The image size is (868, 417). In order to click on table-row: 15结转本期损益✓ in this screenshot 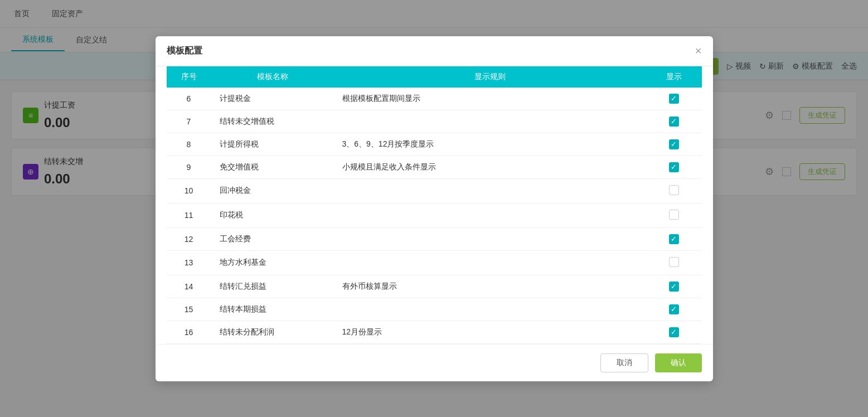, I will do `click(434, 309)`.